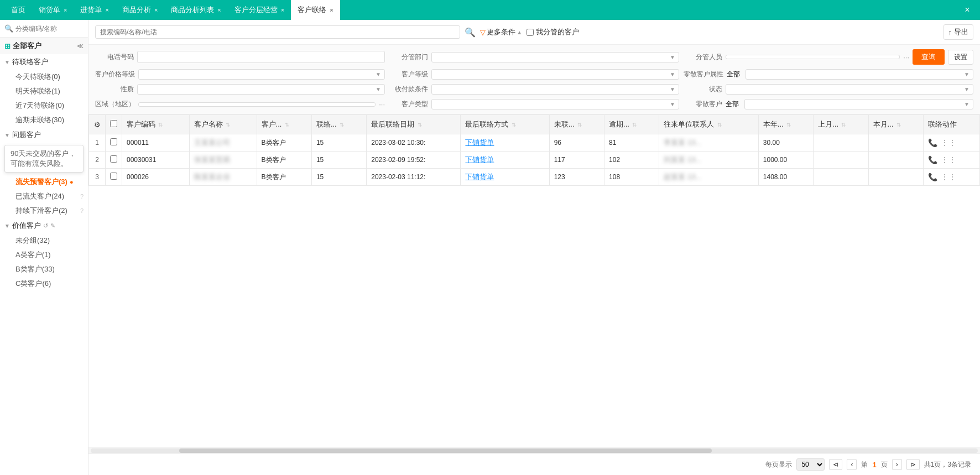 The image size is (980, 475). I want to click on customer-type-select: ▼, so click(555, 104).